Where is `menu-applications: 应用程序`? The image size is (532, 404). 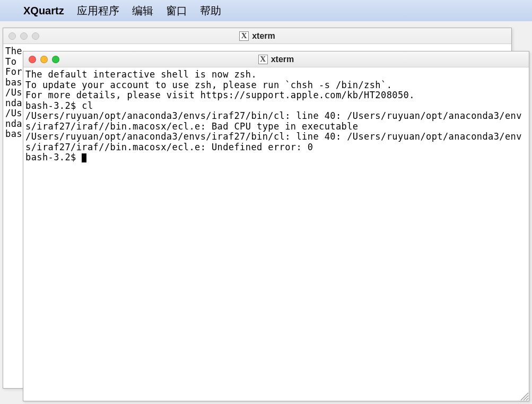 menu-applications: 应用程序 is located at coordinates (98, 11).